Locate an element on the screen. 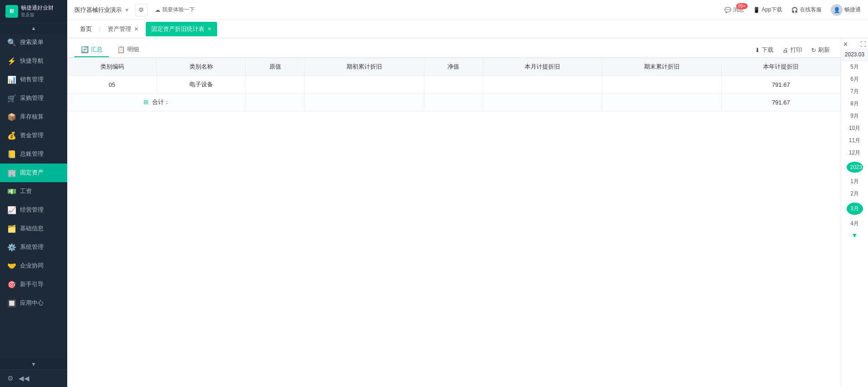  sidebar-item-finance: 💰 资金管理 is located at coordinates (34, 135).